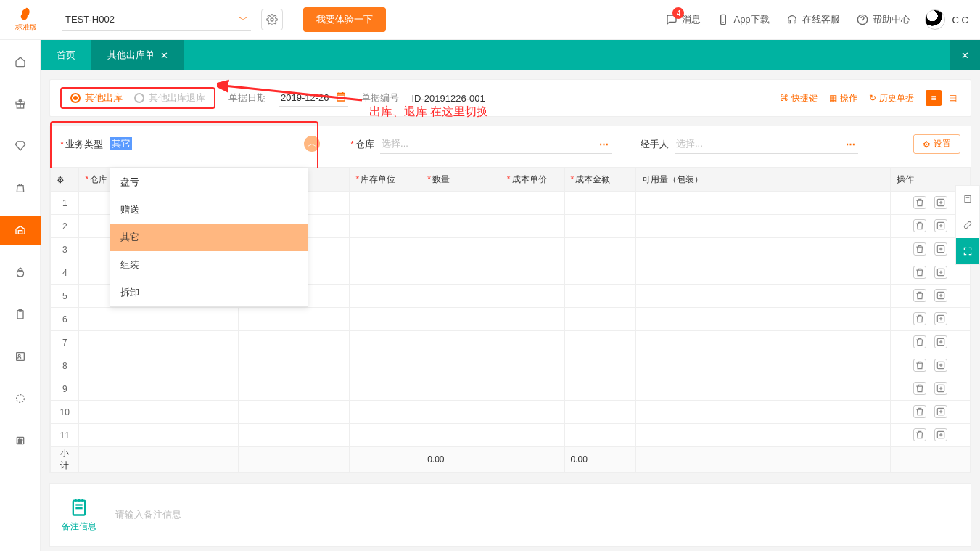  What do you see at coordinates (743, 20) in the screenshot?
I see `app-download-link: App下载` at bounding box center [743, 20].